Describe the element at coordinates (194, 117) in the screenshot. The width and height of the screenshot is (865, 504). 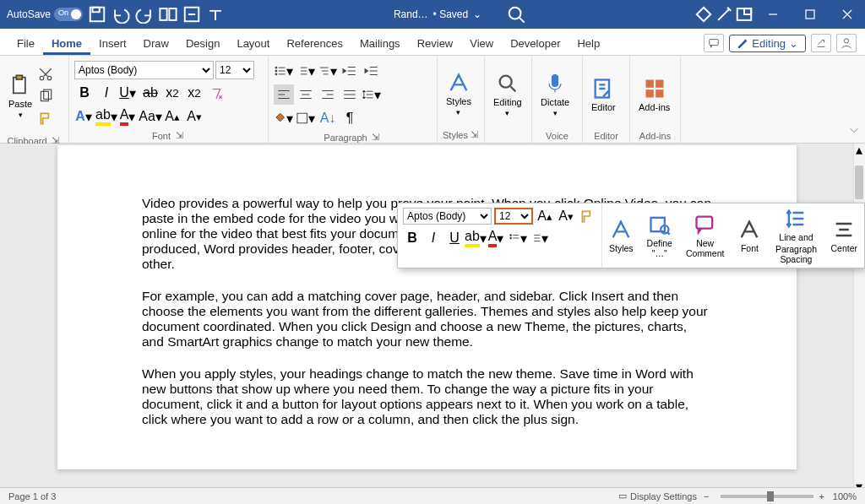
I see `shrink-font-icon: A▾` at that location.